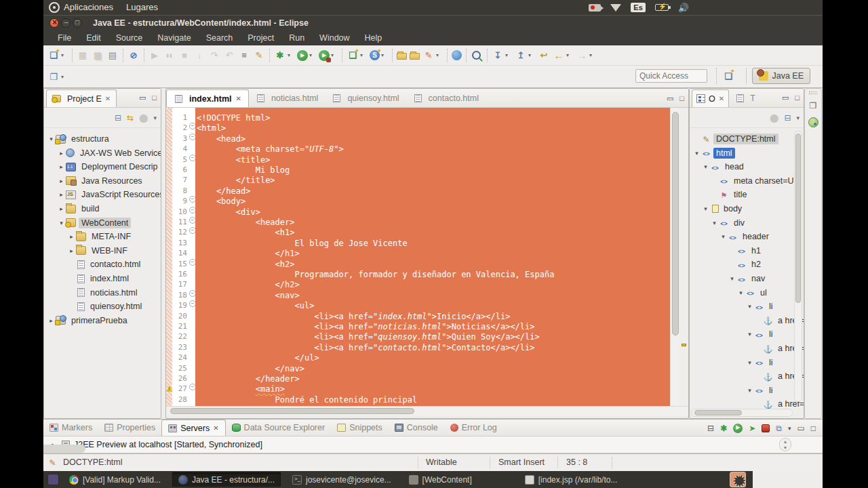 The image size is (868, 488). Describe the element at coordinates (324, 56) in the screenshot. I see `coverage-icon` at that location.